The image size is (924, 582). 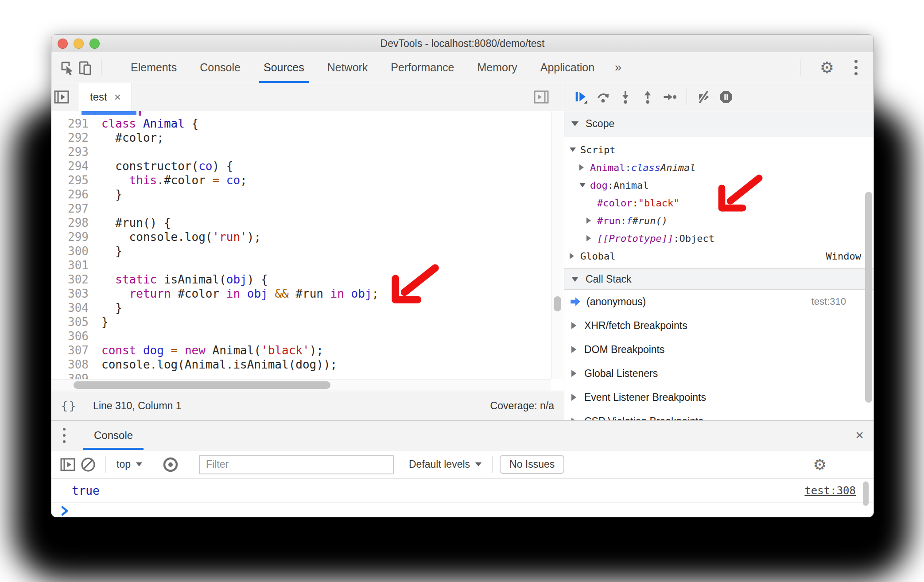 I want to click on call-stack-frame: (anonymous)test:310, so click(x=719, y=302).